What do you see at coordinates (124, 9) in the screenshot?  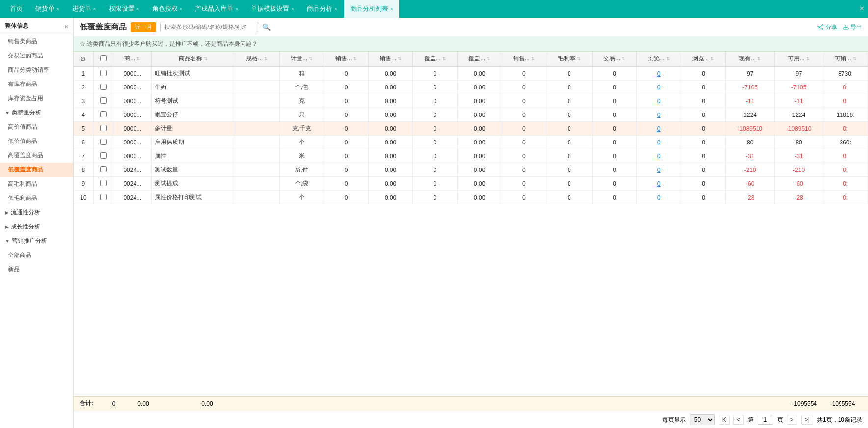 I see `nav-tab-permissions: 权限设置 ×` at bounding box center [124, 9].